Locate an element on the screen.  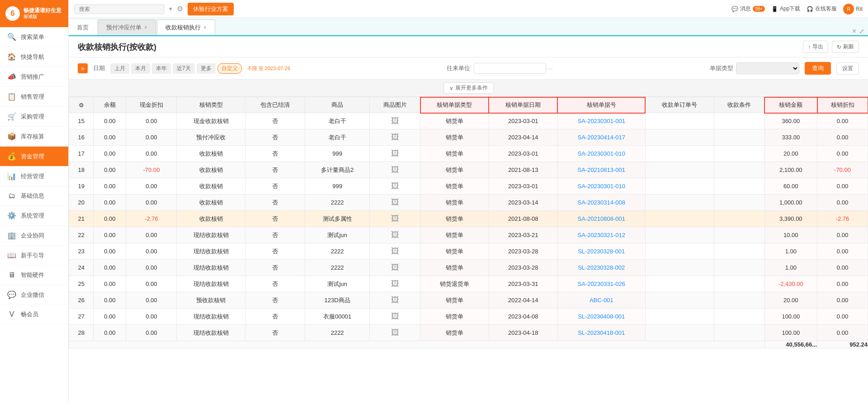
cell-bill_date: 2023-03-01 is located at coordinates (523, 154).